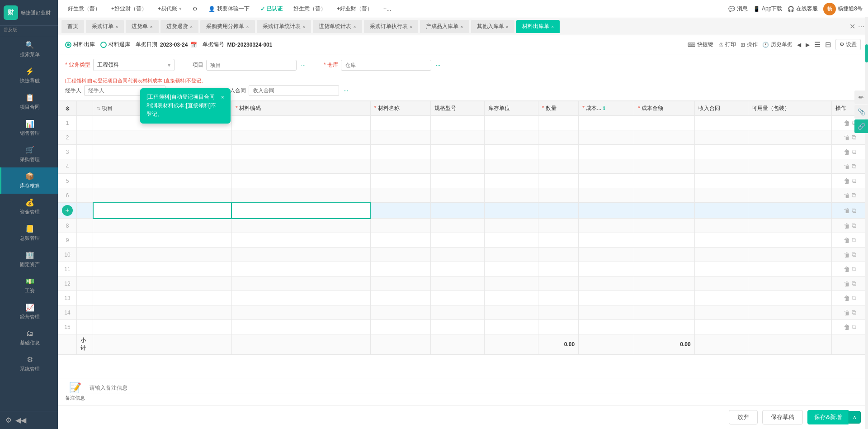 Image resolution: width=868 pixels, height=429 pixels. Describe the element at coordinates (391, 26) in the screenshot. I see `tabbar-item-purchase-exec: 采购订单执行表 ×` at that location.